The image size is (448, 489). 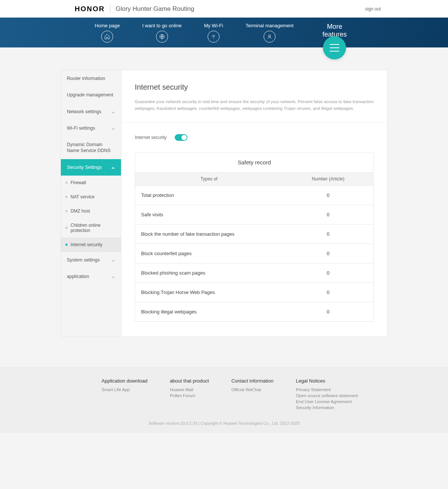 I want to click on page-desc: Guarantee your network security in real …, so click(x=254, y=105).